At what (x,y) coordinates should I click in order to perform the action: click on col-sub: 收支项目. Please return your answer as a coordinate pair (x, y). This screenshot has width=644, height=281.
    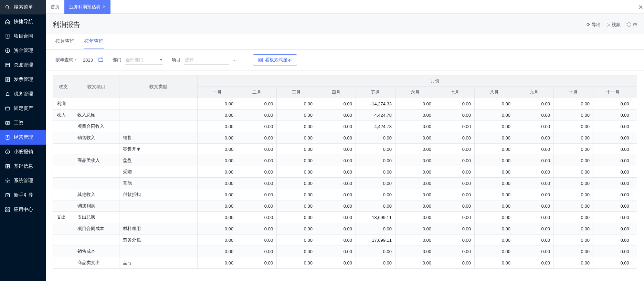
    Looking at the image, I should click on (96, 87).